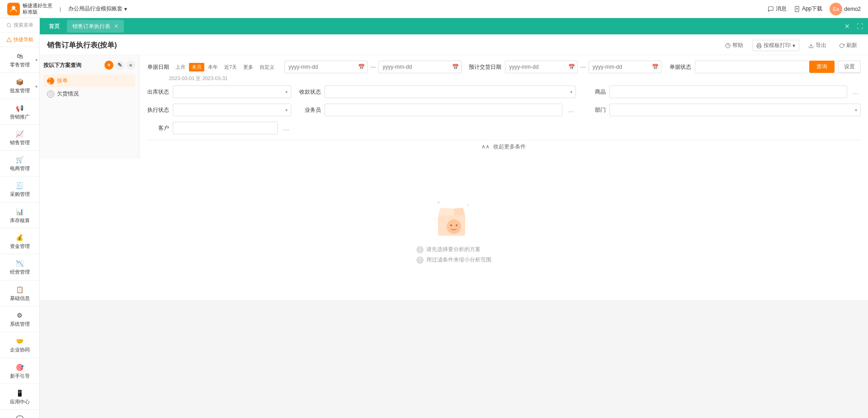 This screenshot has width=868, height=418. What do you see at coordinates (95, 9) in the screenshot?
I see `industry-label: 办公用品行业模拟账套` at bounding box center [95, 9].